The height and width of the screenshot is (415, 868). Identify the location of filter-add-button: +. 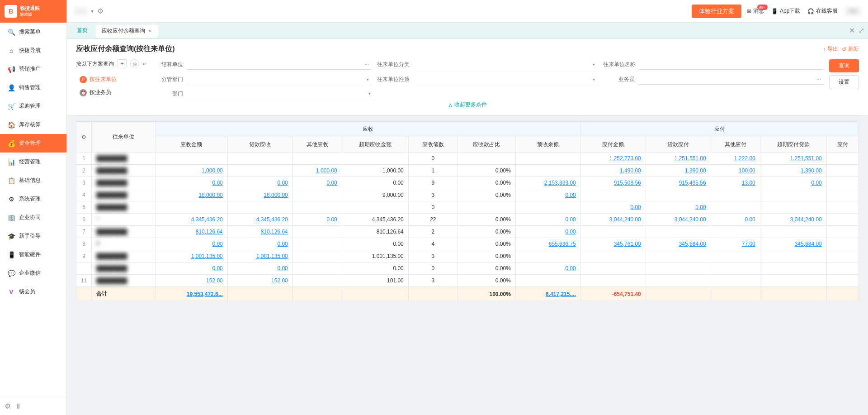
(122, 64).